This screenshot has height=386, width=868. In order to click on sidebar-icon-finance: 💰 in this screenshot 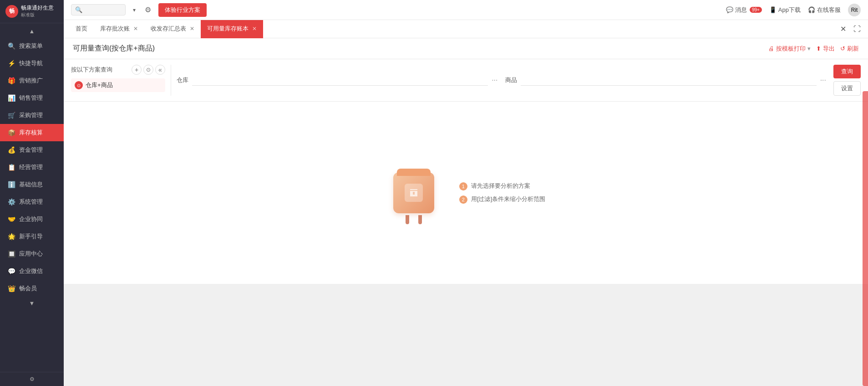, I will do `click(11, 150)`.